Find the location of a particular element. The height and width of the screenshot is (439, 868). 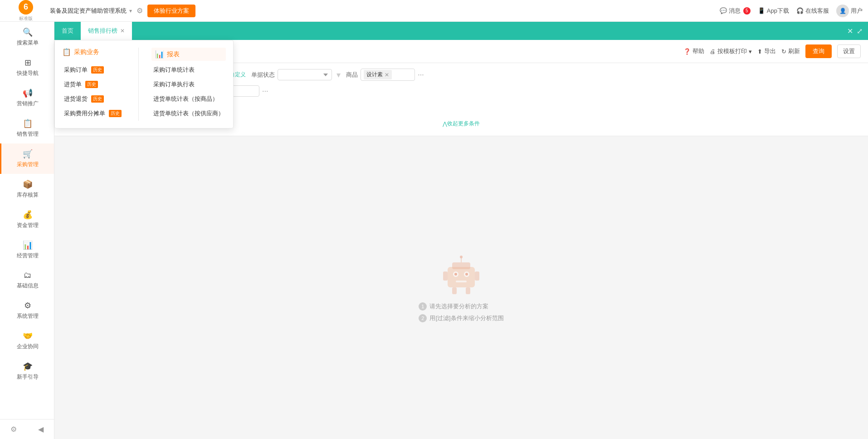

sidebar-item-inventory: 📦 库存核算 is located at coordinates (27, 189).